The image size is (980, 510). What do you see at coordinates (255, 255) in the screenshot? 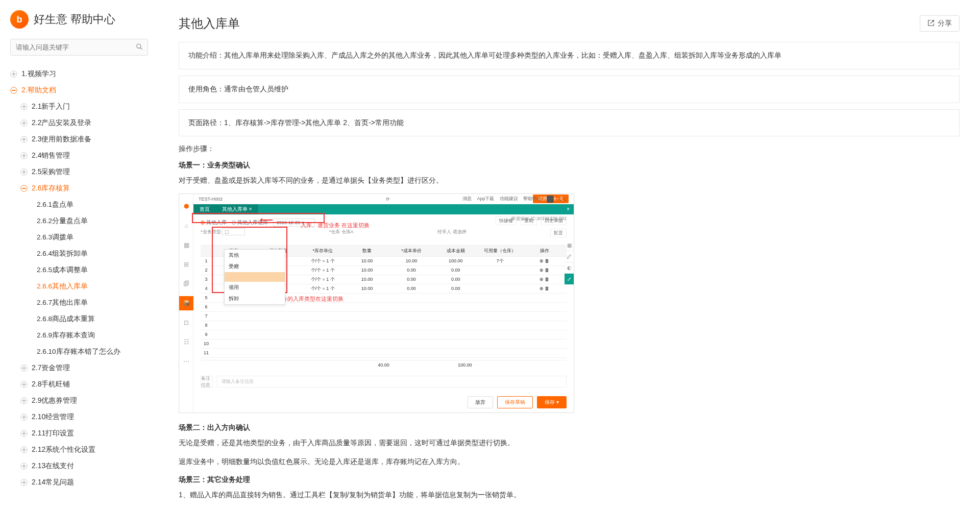
I see `ss-dropdown-item: 其他` at bounding box center [255, 255].